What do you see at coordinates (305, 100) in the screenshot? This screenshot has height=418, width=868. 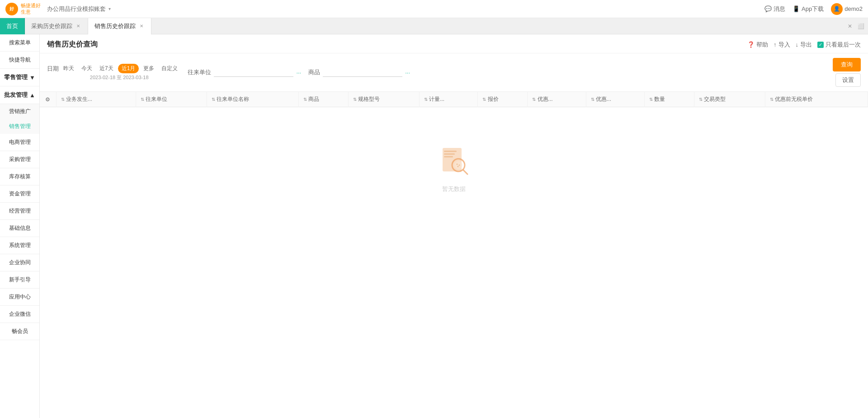 I see `th-goods-icon: ⇅` at bounding box center [305, 100].